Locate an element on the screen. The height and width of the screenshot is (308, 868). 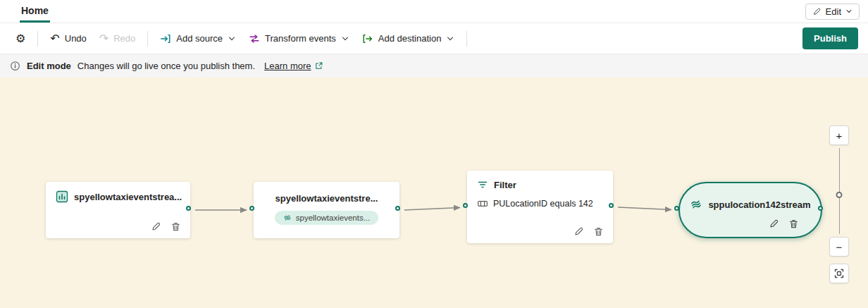
node-source: spyellowtaxieventstrea... is located at coordinates (118, 210).